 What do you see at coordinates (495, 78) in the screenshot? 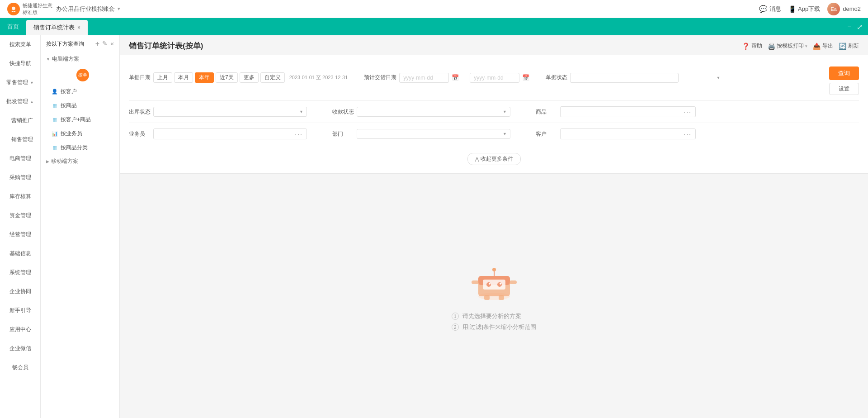
I see `expected-date-end-input` at bounding box center [495, 78].